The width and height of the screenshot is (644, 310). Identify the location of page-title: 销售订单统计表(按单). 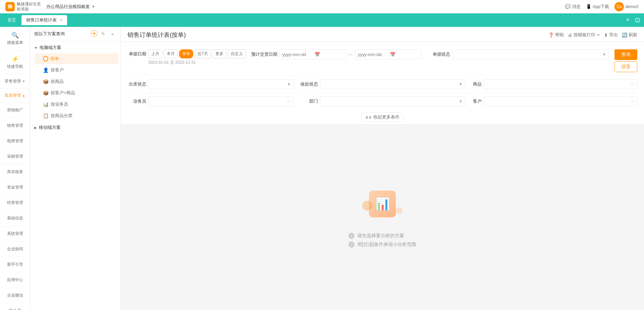
(157, 35).